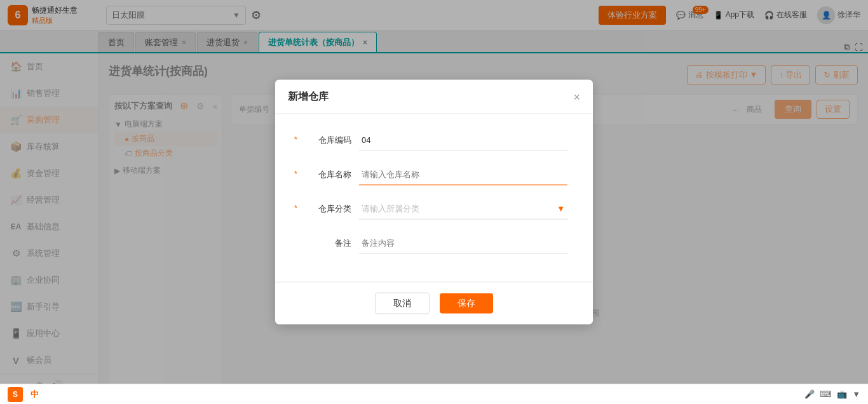  Describe the element at coordinates (857, 394) in the screenshot. I see `bottom-chevron-icon: ▼` at that location.